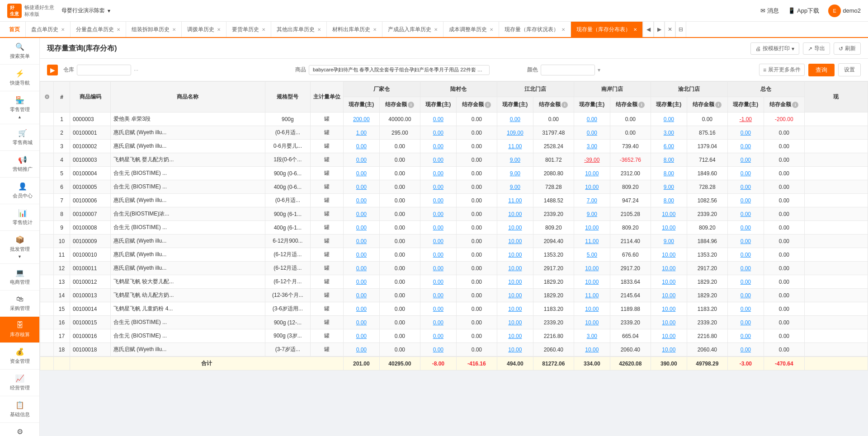 Image resolution: width=868 pixels, height=436 pixels. Describe the element at coordinates (670, 30) in the screenshot. I see `tab-close-all-btn: ✕` at that location.